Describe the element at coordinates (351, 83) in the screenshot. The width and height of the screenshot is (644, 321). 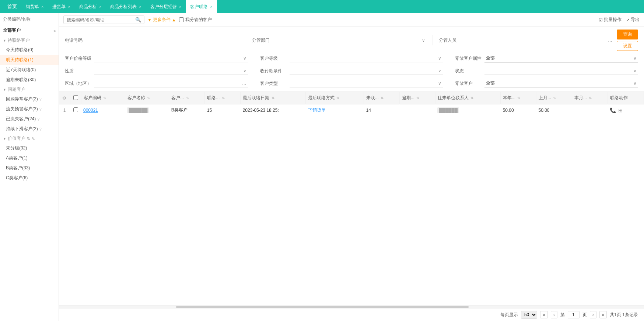
I see `filter-row-4: 区域（地区） … 客户类型 ∨ 零散客户 全部∨` at that location.